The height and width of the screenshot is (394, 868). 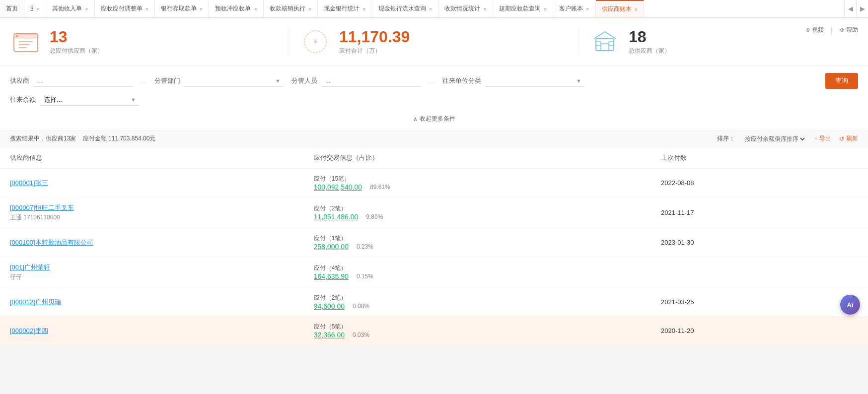 I want to click on last-pay-date: 2023-01-30, so click(x=760, y=243).